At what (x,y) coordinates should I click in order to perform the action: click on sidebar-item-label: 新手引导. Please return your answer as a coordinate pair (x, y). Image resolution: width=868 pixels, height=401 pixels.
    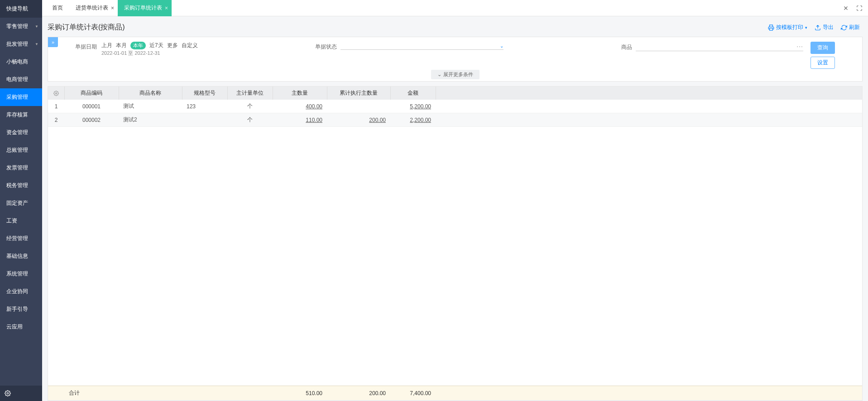
    Looking at the image, I should click on (17, 309).